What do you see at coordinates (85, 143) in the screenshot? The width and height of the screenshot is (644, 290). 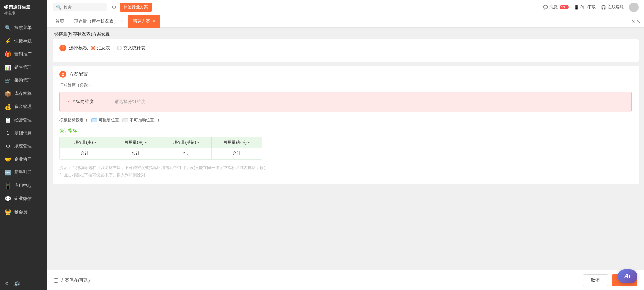 I see `stats-header-col: 现存量(主)▾` at bounding box center [85, 143].